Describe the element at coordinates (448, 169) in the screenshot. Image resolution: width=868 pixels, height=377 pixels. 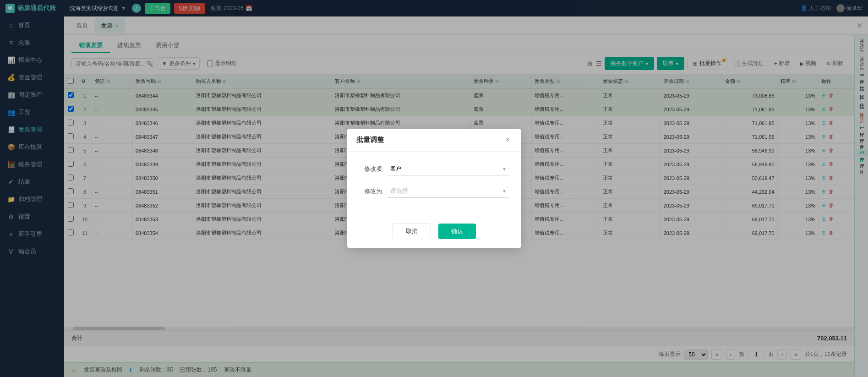
I see `modify-item-select: 客户 ▾` at that location.